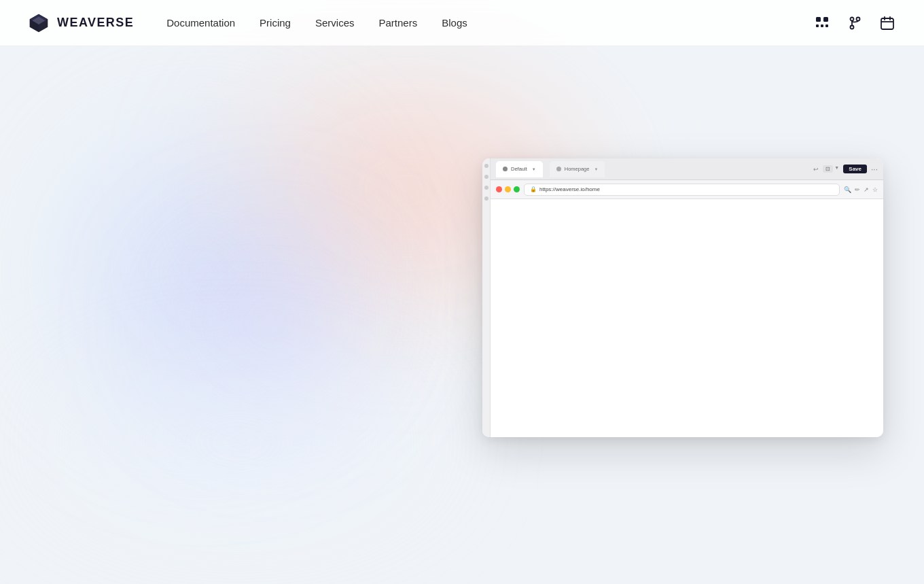 This screenshot has height=584, width=924. What do you see at coordinates (816, 169) in the screenshot?
I see `tab-action-icon-1: ↩` at bounding box center [816, 169].